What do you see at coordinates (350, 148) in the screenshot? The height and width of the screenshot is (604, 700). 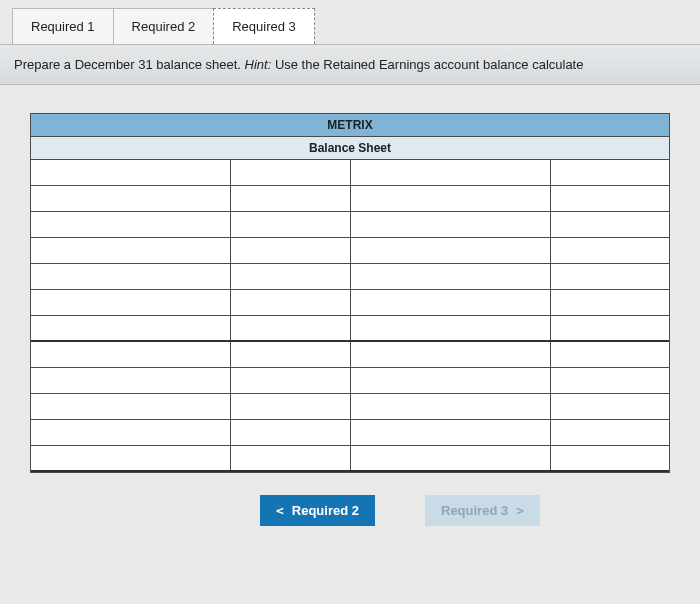 I see `sheet-title: Balance Sheet` at bounding box center [350, 148].